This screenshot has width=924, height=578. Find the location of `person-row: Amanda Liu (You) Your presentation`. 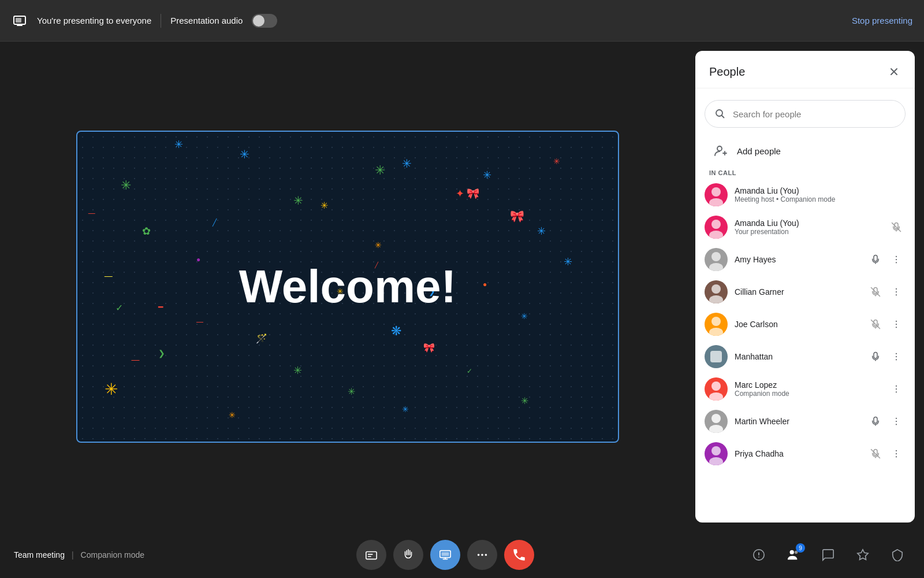

person-row: Amanda Liu (You) Your presentation is located at coordinates (805, 227).